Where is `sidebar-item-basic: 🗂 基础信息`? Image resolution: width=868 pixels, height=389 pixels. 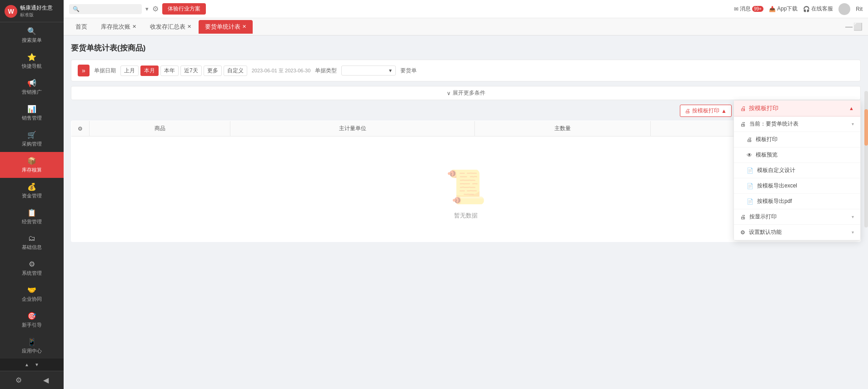 sidebar-item-basic: 🗂 基础信息 is located at coordinates (32, 242).